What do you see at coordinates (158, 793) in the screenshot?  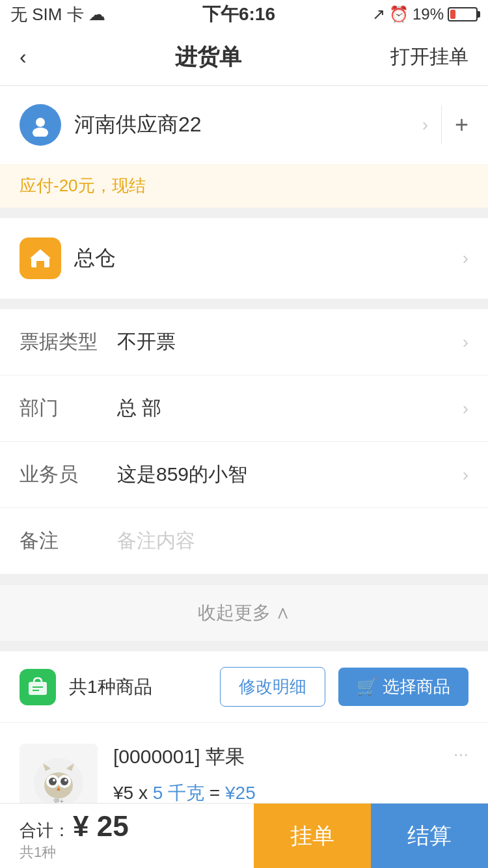 I see `product-qty: 5` at bounding box center [158, 793].